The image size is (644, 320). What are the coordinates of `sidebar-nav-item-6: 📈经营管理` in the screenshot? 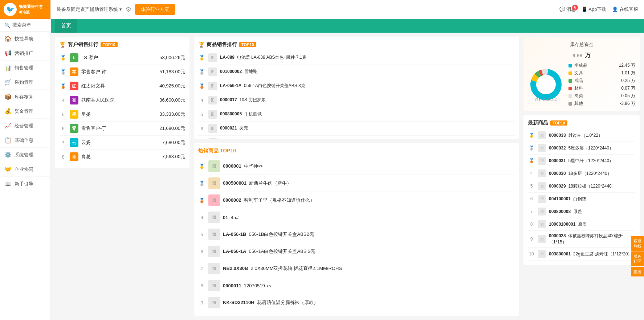 It's located at (25, 126).